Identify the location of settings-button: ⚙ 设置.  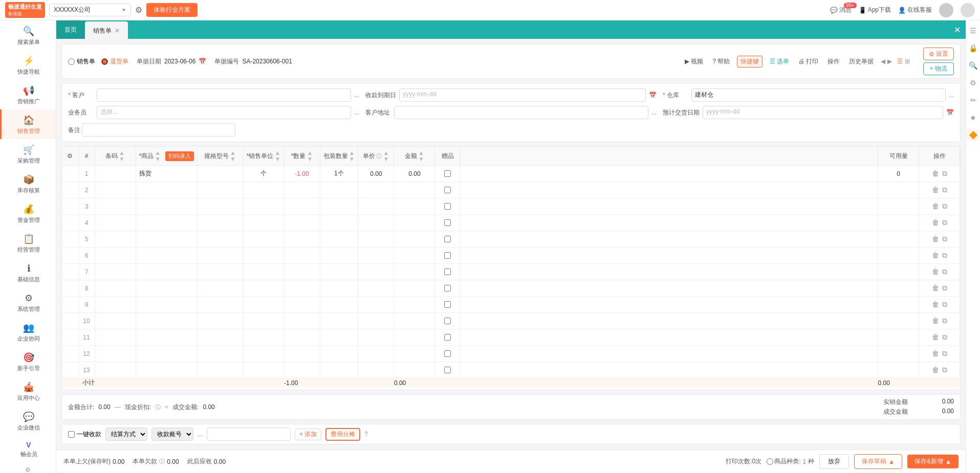
(939, 54).